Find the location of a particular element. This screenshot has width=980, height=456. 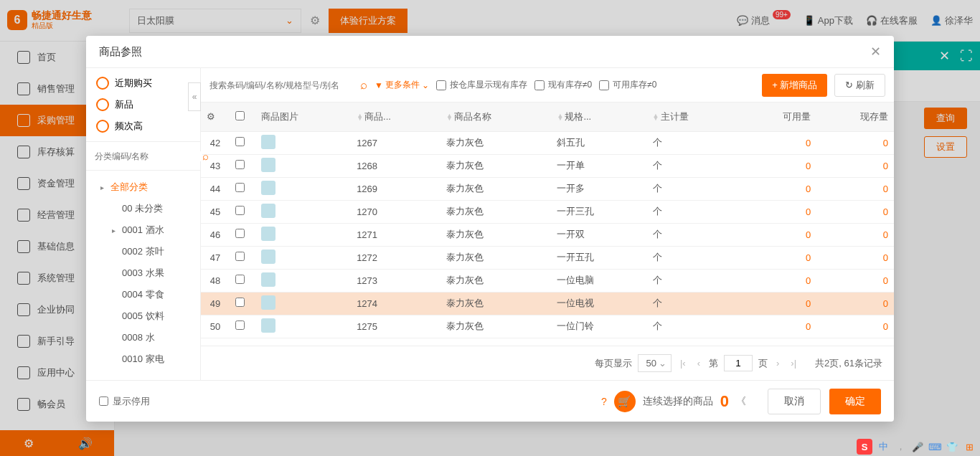

page-size-select: 50 is located at coordinates (654, 363).